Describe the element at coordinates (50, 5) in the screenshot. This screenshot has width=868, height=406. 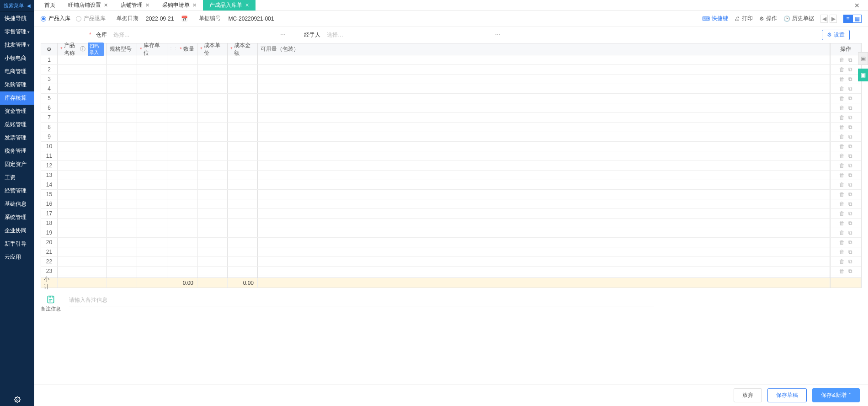
I see `tab-0: 首页` at that location.